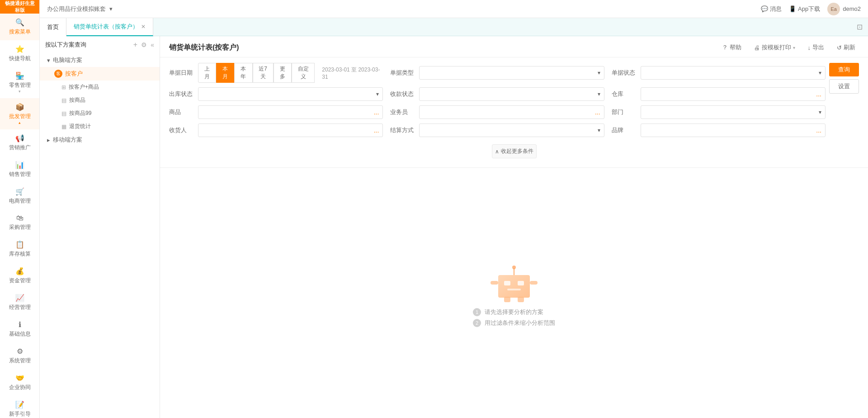  I want to click on sidebar-item-label: 营销推广, so click(20, 147).